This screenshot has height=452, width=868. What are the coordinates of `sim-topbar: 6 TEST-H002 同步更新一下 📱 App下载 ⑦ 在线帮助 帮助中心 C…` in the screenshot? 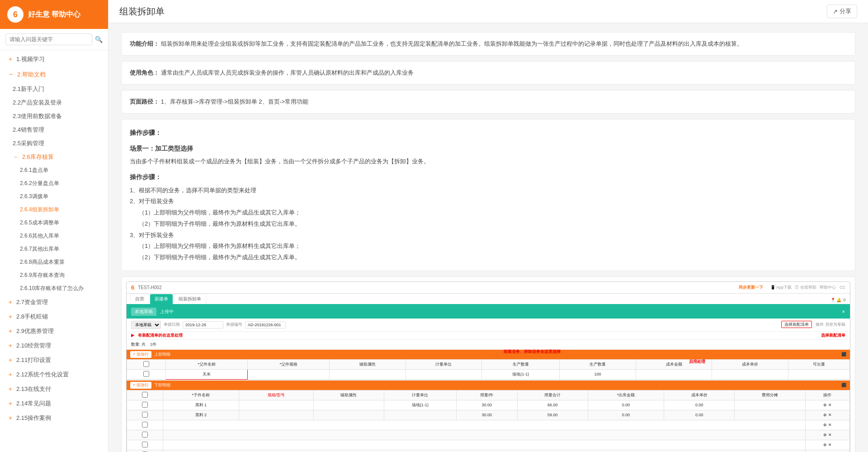 It's located at (488, 288).